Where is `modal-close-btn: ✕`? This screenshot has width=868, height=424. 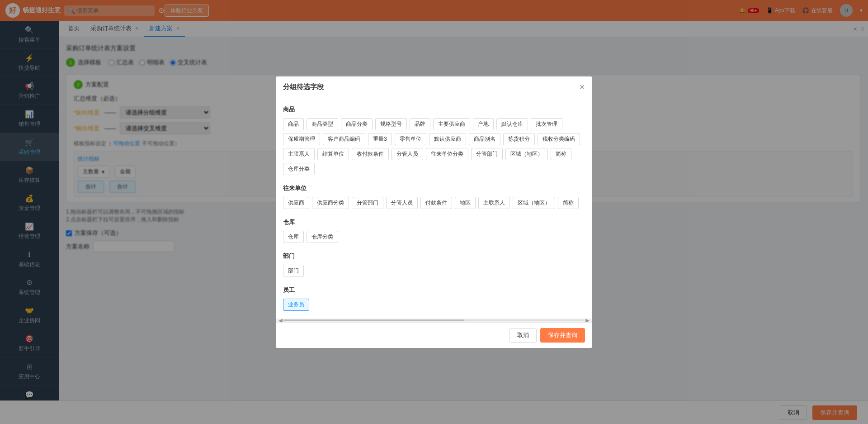 modal-close-btn: ✕ is located at coordinates (582, 87).